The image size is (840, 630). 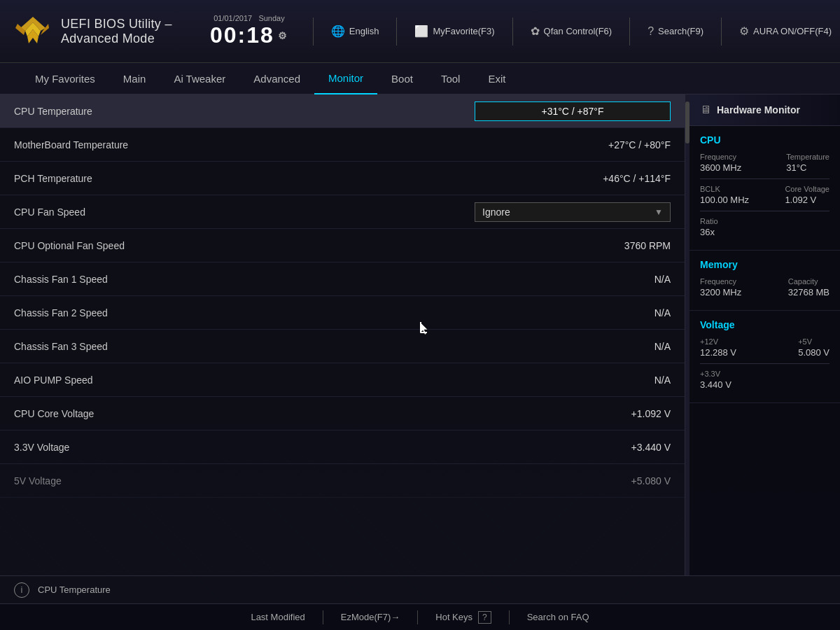 What do you see at coordinates (342, 178) in the screenshot?
I see `settings-row-pch-temp: PCH Temperature +46°C / +114°F` at bounding box center [342, 178].